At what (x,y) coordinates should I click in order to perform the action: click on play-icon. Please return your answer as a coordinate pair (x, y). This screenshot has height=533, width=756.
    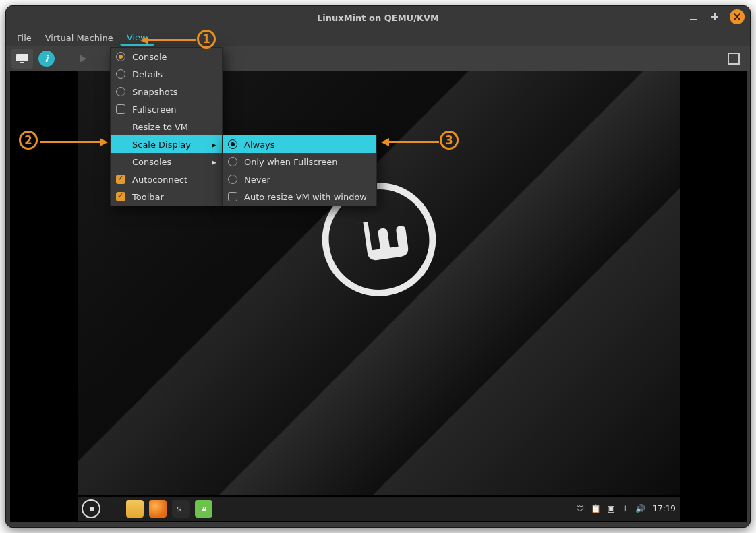
    Looking at the image, I should click on (82, 59).